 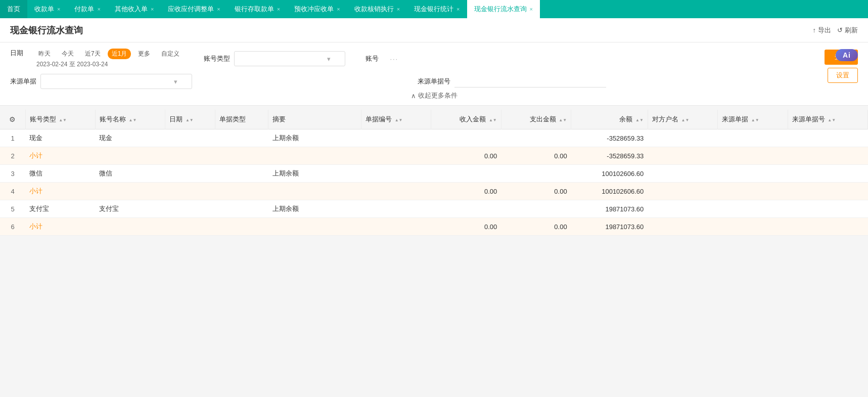 I want to click on date-btn-1month: 近1月, so click(x=119, y=54).